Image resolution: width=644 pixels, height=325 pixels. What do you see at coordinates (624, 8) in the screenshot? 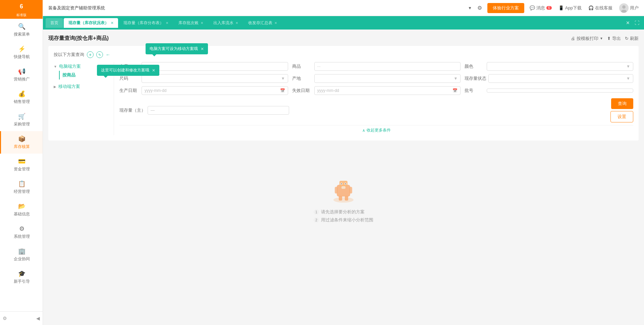
I see `user-avatar` at bounding box center [624, 8].